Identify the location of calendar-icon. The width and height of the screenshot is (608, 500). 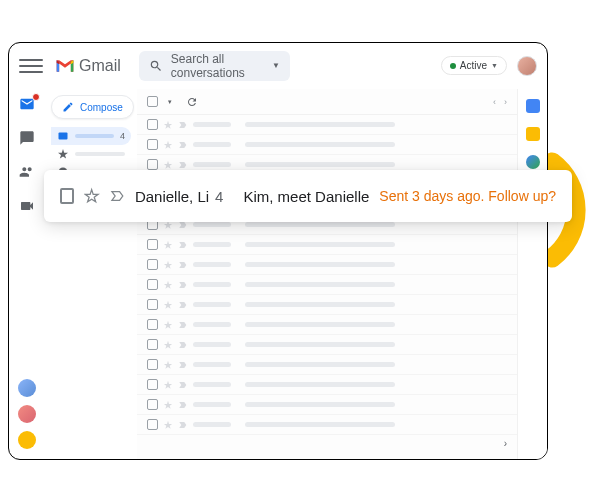
(533, 106).